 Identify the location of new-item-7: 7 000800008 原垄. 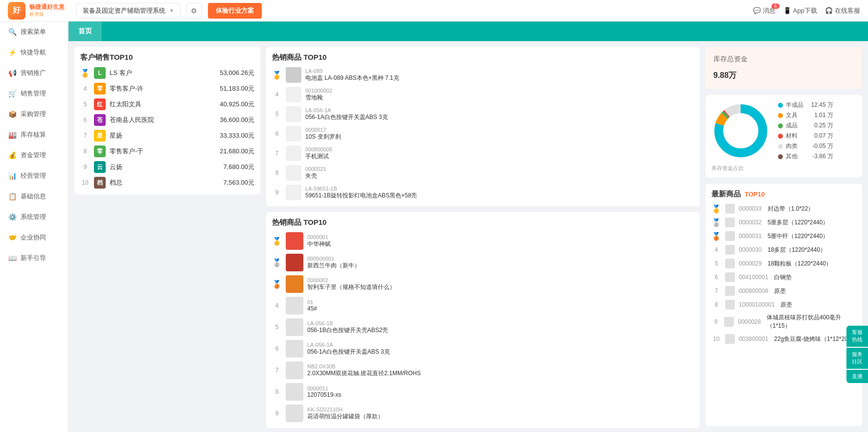
(784, 291).